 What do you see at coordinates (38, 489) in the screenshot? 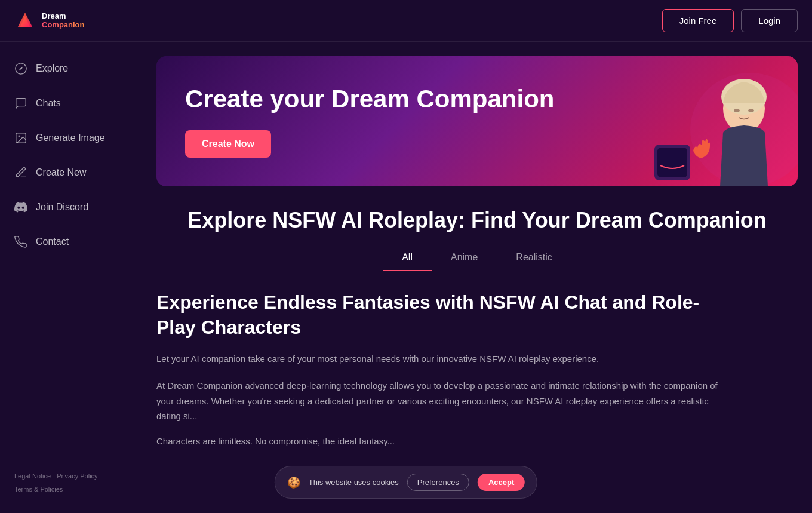
I see `terms-policies-link: Terms & Policies` at bounding box center [38, 489].